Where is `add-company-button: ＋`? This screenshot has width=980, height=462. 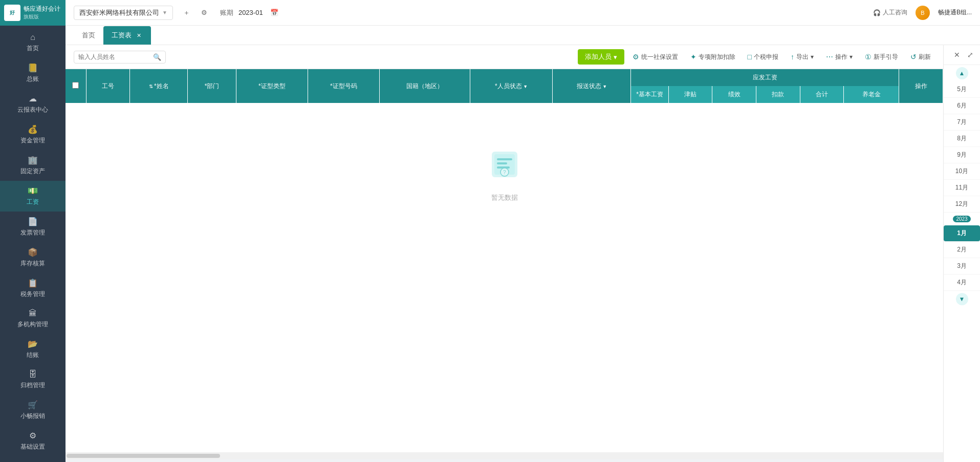 add-company-button: ＋ is located at coordinates (187, 13).